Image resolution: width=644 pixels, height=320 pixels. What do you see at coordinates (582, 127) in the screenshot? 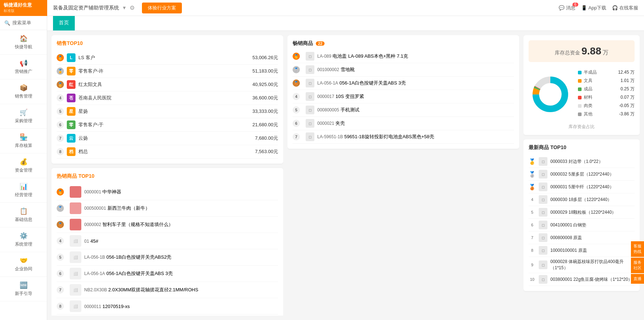
I see `donut-subtitle: 库存资金占比` at bounding box center [582, 127].